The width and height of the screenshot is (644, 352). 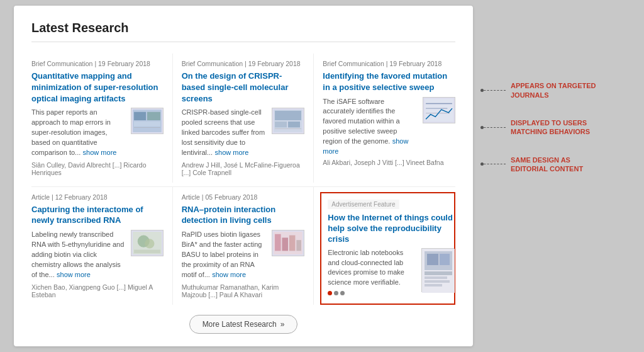 What do you see at coordinates (97, 133) in the screenshot?
I see `article-body: This paper reports an approach to map er…` at bounding box center [97, 133].